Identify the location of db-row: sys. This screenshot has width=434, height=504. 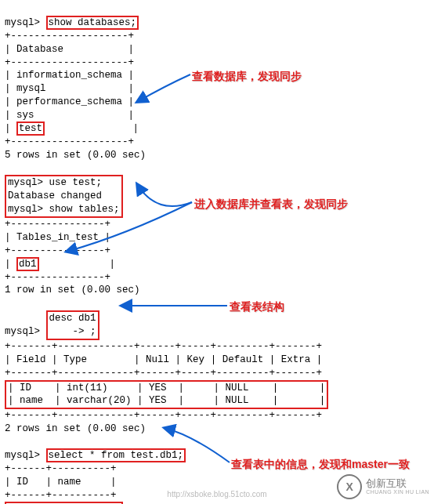
(25, 115).